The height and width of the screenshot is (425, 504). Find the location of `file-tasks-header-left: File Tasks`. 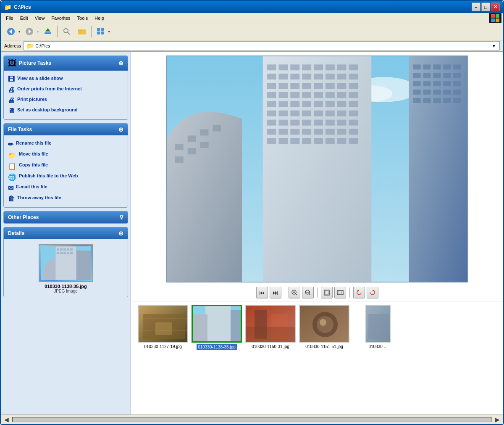

file-tasks-header-left: File Tasks is located at coordinates (20, 129).